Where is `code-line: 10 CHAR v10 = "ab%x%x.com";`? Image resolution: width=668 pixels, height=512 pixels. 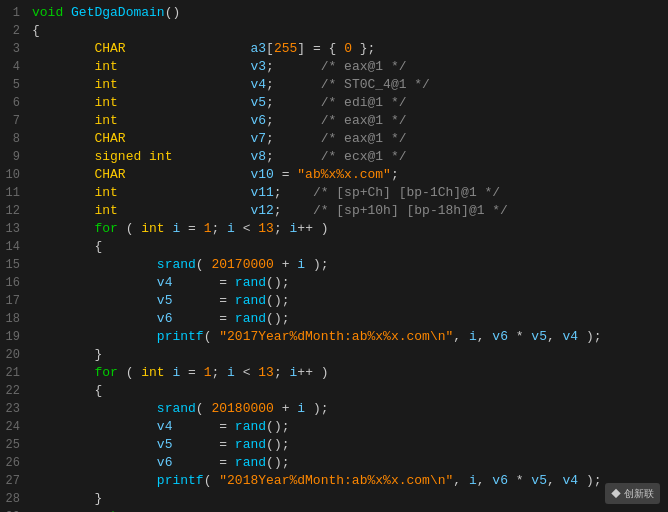 code-line: 10 CHAR v10 = "ab%x%x.com"; is located at coordinates (334, 175).